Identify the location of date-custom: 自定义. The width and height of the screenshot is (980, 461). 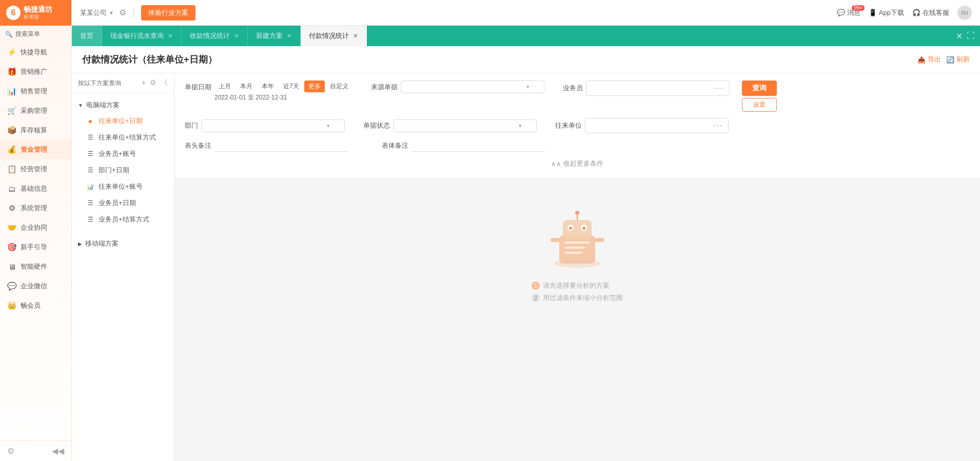
(339, 86).